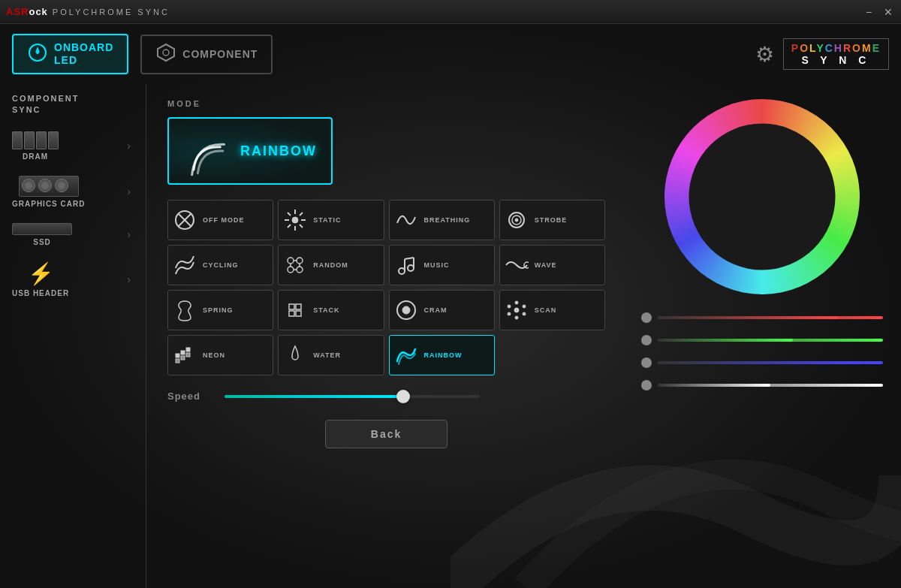  Describe the element at coordinates (326, 310) in the screenshot. I see `stack-label: STACK` at that location.